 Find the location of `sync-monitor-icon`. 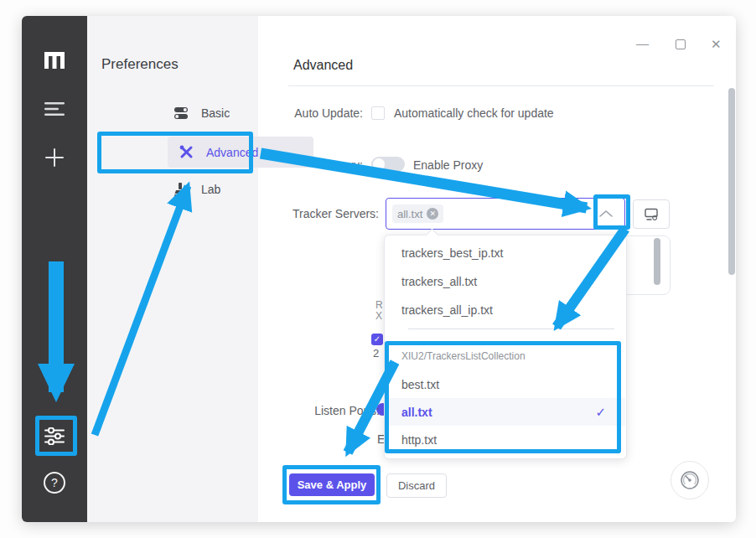

sync-monitor-icon is located at coordinates (651, 215).